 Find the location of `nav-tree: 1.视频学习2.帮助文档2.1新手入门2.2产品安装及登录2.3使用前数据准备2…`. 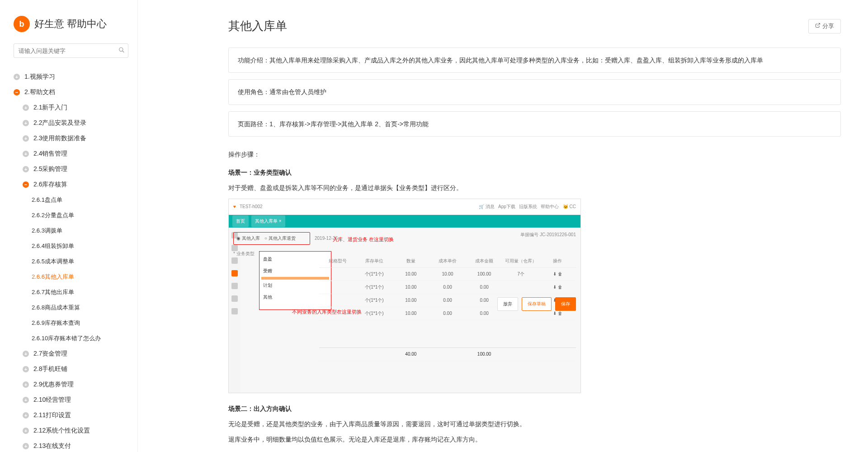

nav-tree: 1.视频学习2.帮助文档2.1新手入门2.2产品安装及登录2.3使用前数据准备2… is located at coordinates (71, 261).